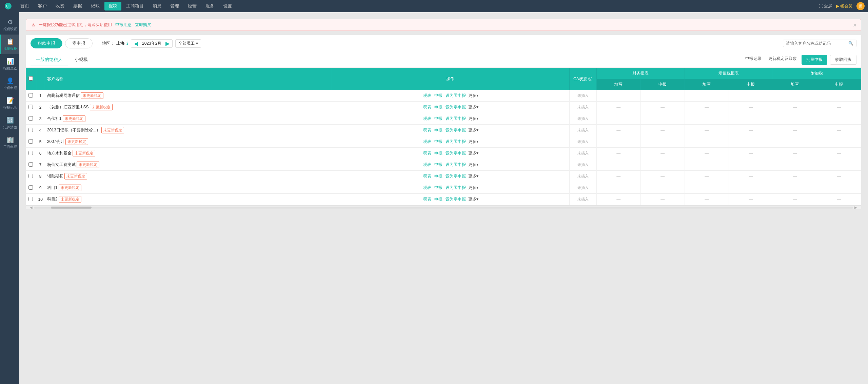 This screenshot has width=868, height=384. What do you see at coordinates (81, 60) in the screenshot?
I see `taxpayer-tab-small: 小规模` at bounding box center [81, 60].